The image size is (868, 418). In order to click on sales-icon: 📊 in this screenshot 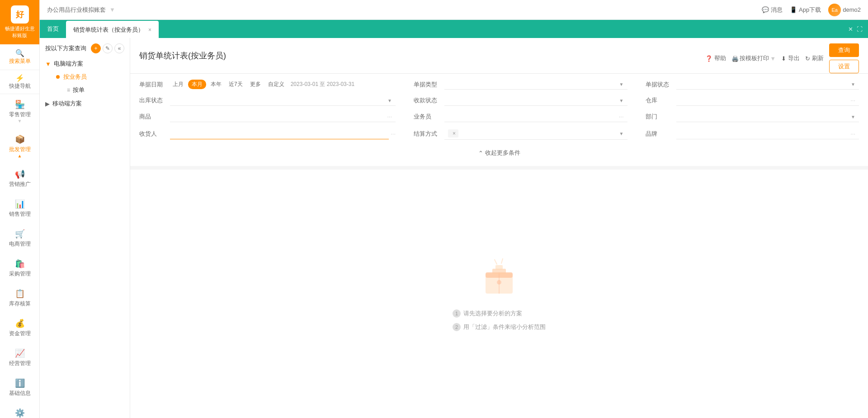, I will do `click(20, 204)`.